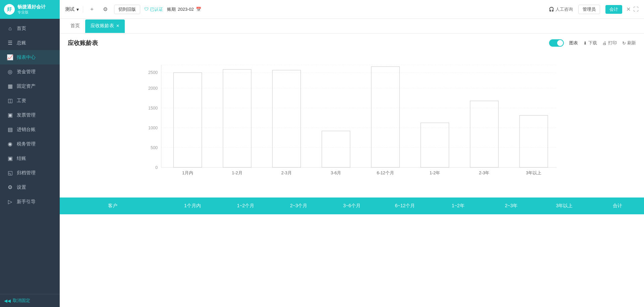  I want to click on sidebar-item-settings: ⚙ 设置, so click(30, 187).